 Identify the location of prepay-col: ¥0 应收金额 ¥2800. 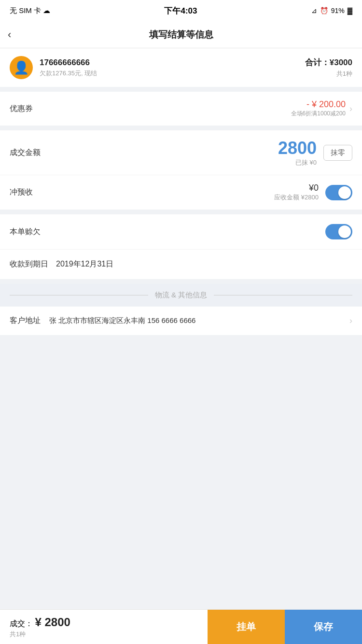
(296, 192).